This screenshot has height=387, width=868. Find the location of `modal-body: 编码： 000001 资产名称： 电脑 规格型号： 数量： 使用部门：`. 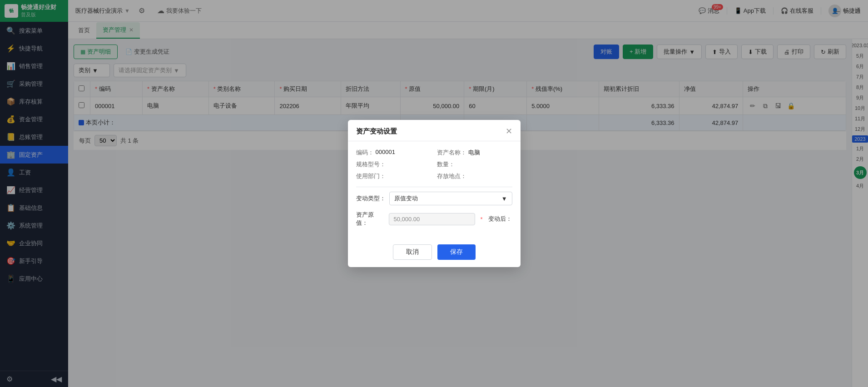

modal-body: 编码： 000001 资产名称： 电脑 规格型号： 数量： 使用部门： is located at coordinates (434, 191).